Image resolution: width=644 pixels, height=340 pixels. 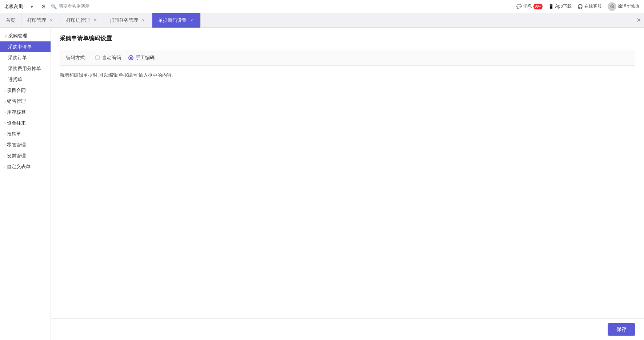 What do you see at coordinates (70, 7) in the screenshot?
I see `search-bar: 🔍 我要看实例演示` at bounding box center [70, 7].